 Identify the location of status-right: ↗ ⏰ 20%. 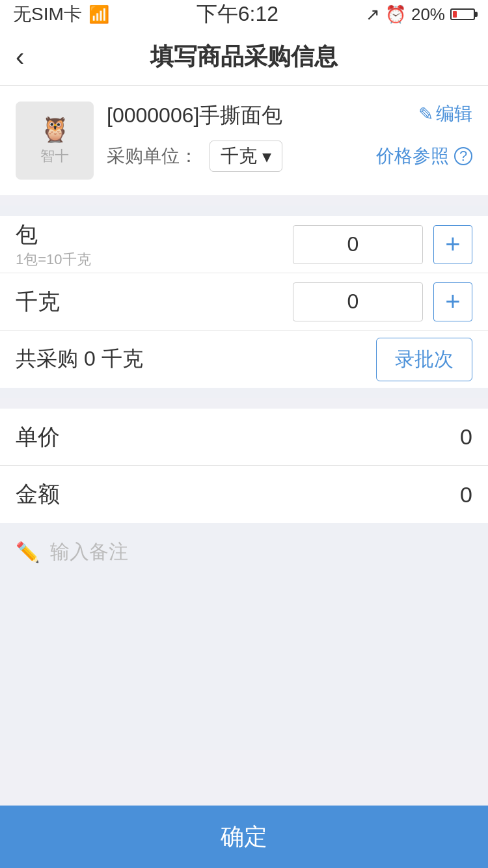
(420, 14).